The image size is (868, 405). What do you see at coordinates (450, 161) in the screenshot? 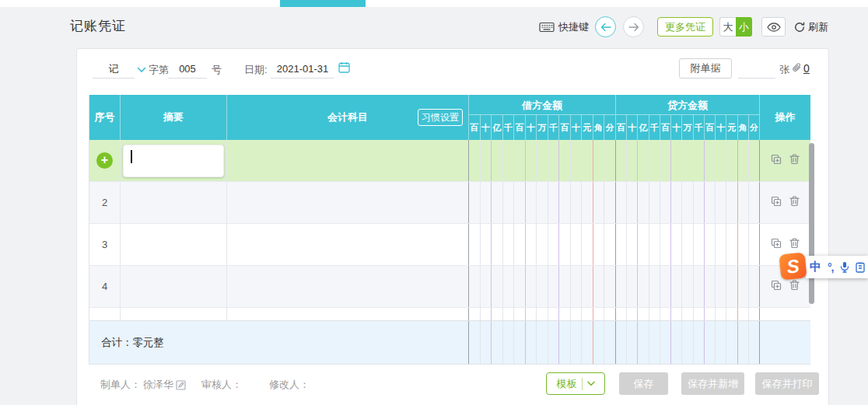
I see `table-row: +` at bounding box center [450, 161].